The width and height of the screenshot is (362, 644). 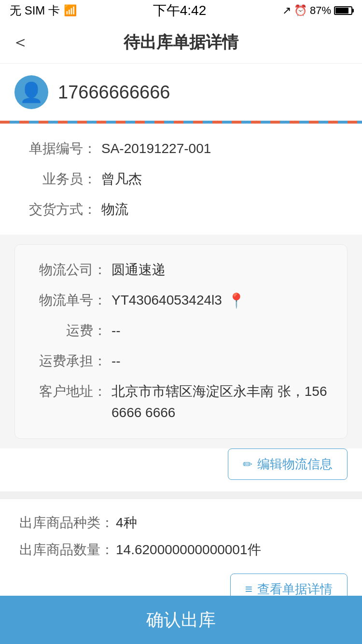 I want to click on page-title: 待出库单据详情, so click(x=181, y=42).